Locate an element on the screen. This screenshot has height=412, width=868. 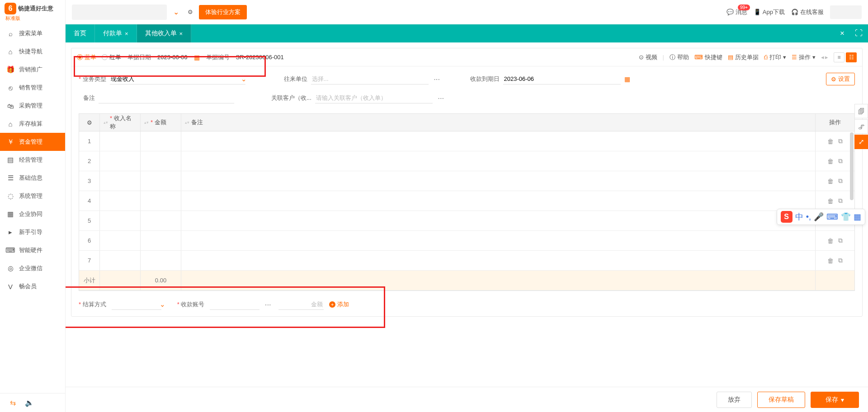
settle-amount-input is located at coordinates (301, 304).